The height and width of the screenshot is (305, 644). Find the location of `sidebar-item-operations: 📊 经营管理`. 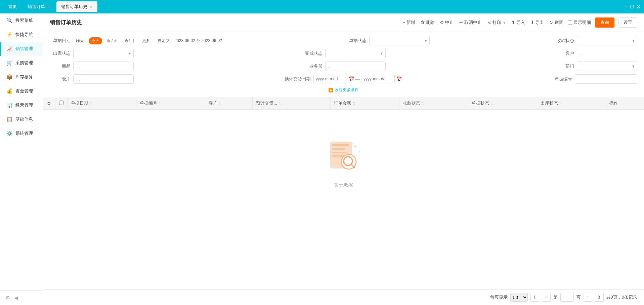

sidebar-item-operations: 📊 经营管理 is located at coordinates (22, 105).